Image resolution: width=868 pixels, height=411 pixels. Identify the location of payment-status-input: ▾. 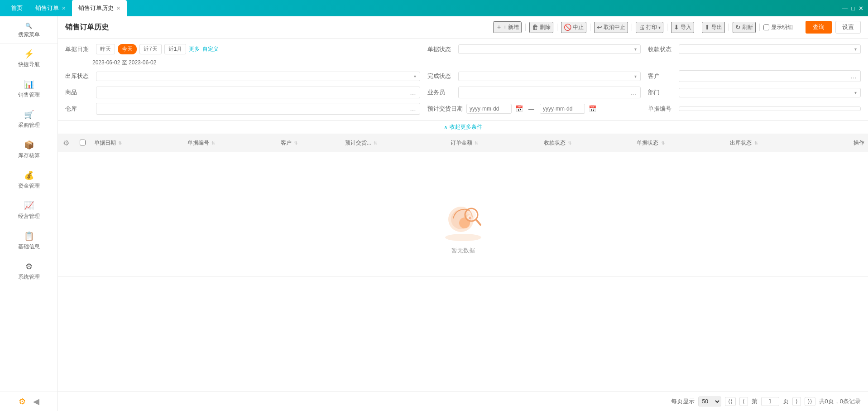
(770, 49).